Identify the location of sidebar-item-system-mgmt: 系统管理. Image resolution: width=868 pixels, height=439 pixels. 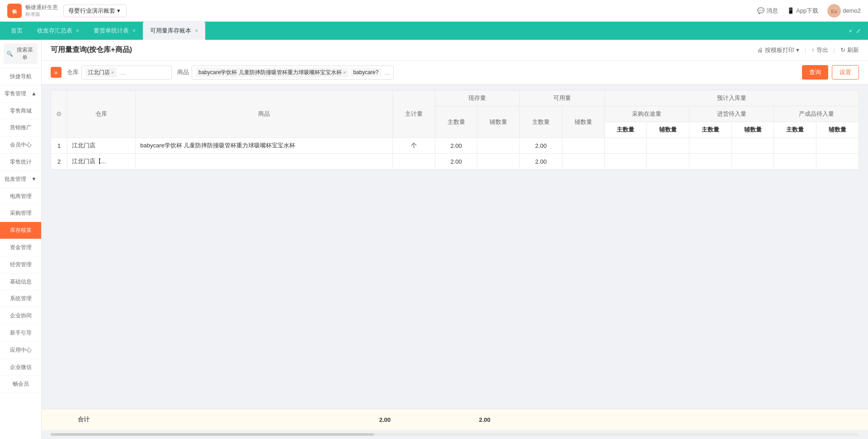
(21, 299).